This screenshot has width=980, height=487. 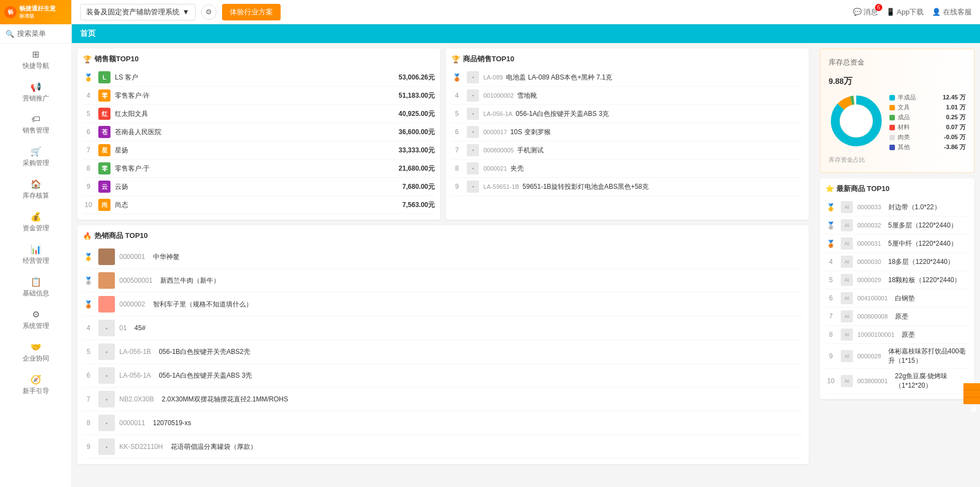 I want to click on hot-product-code: LA-056-1B, so click(x=135, y=352).